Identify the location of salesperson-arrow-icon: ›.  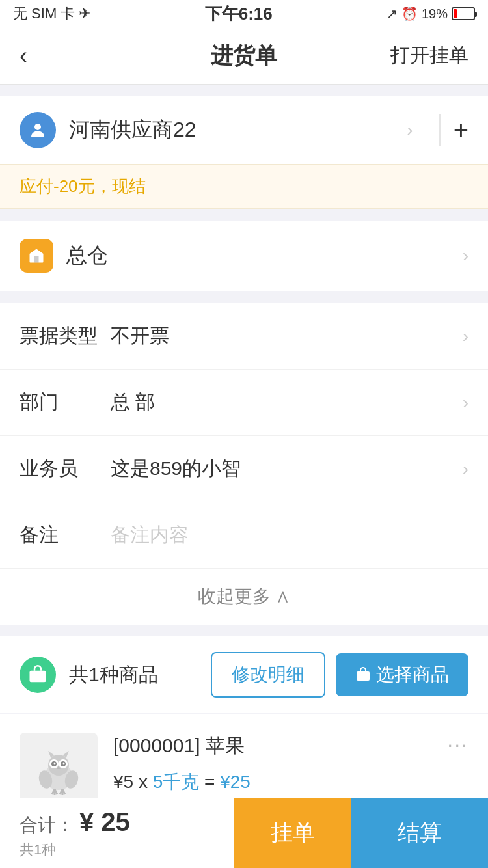
(466, 469).